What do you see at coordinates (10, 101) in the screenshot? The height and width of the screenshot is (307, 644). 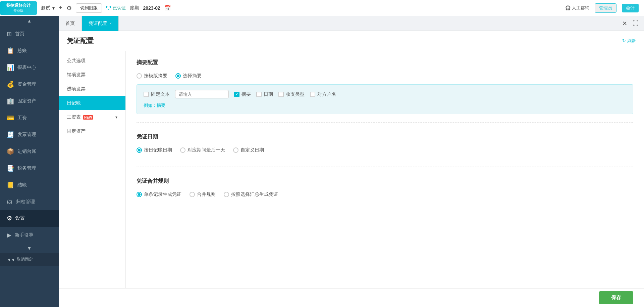 I see `assets-icon: 🏢` at bounding box center [10, 101].